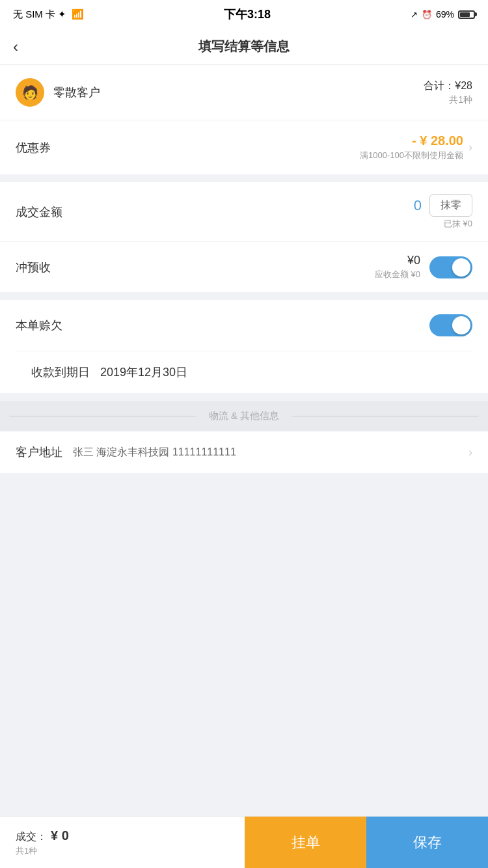 Image resolution: width=488 pixels, height=868 pixels. What do you see at coordinates (33, 267) in the screenshot?
I see `advance-label: 冲预收` at bounding box center [33, 267].